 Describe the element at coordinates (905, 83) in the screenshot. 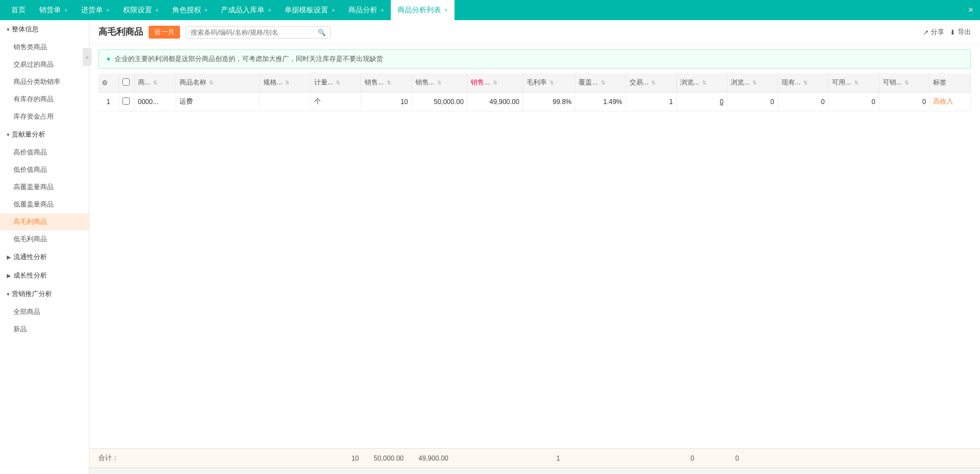

I see `th-saleable: 可销... ⇅` at that location.